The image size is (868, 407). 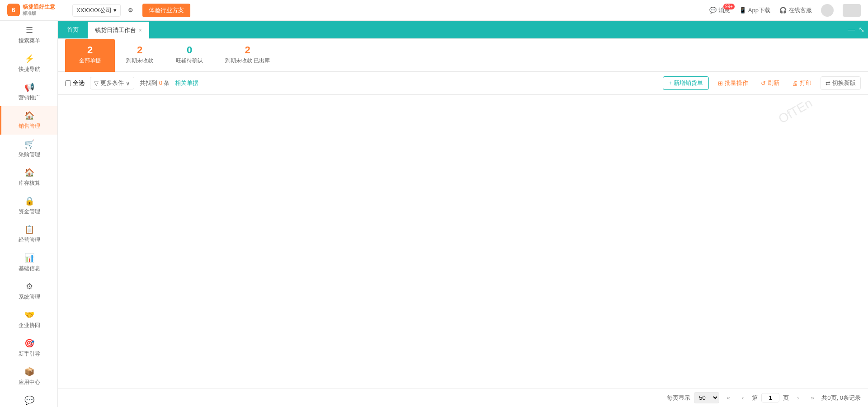 I want to click on stats-num-all: 2, so click(x=90, y=50).